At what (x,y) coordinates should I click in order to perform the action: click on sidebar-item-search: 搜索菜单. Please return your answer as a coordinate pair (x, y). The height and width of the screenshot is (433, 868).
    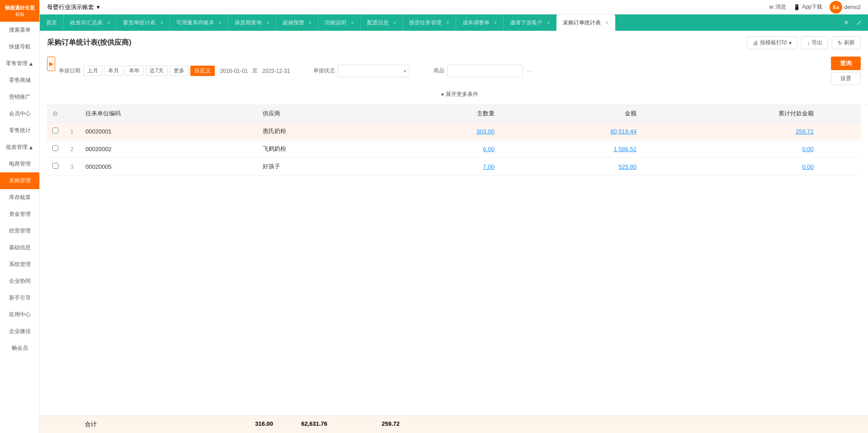
    Looking at the image, I should click on (20, 30).